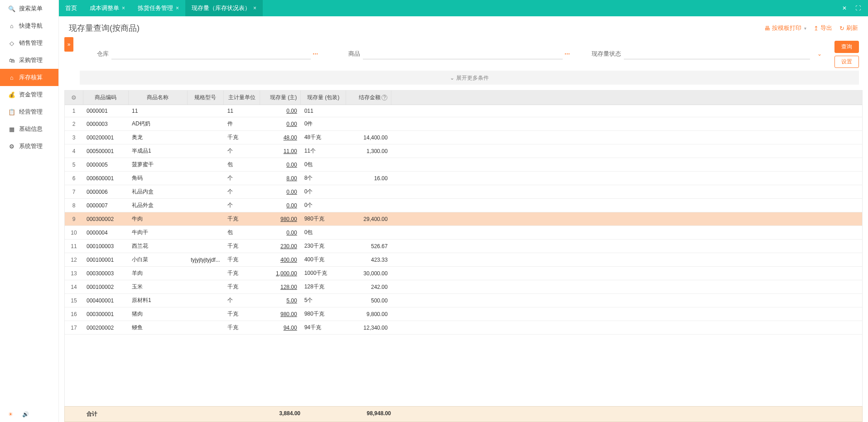 The image size is (868, 422). I want to click on settings-button: 设置, so click(847, 62).